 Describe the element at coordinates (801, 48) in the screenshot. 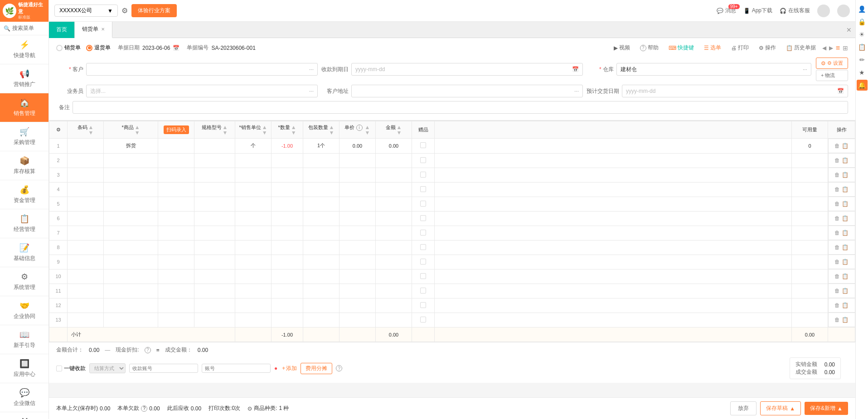

I see `history-btn: 📋 历史单据` at that location.